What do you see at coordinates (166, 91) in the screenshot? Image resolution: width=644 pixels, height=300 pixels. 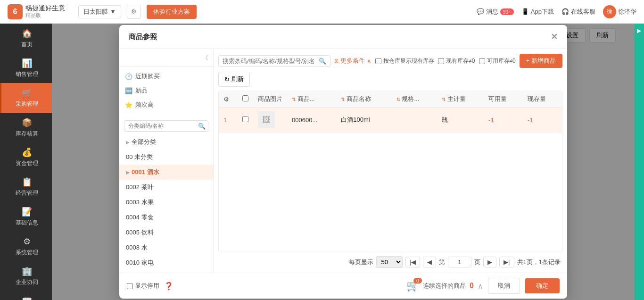 I see `cat-quick-new: 🆕 新品` at bounding box center [166, 91].